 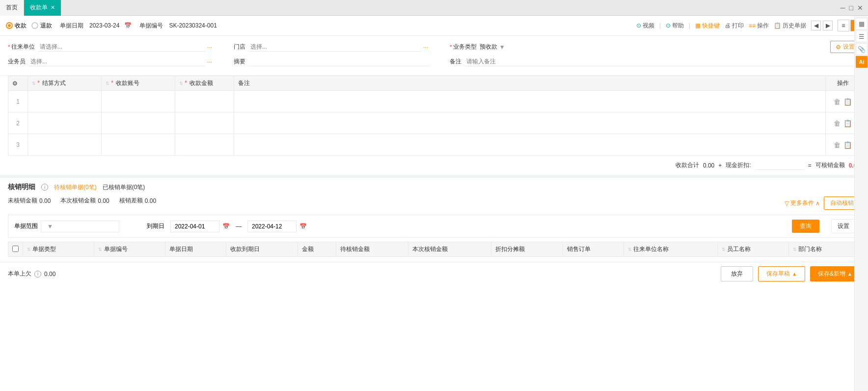 I want to click on counterpart-ellipsis: ···, so click(x=210, y=47).